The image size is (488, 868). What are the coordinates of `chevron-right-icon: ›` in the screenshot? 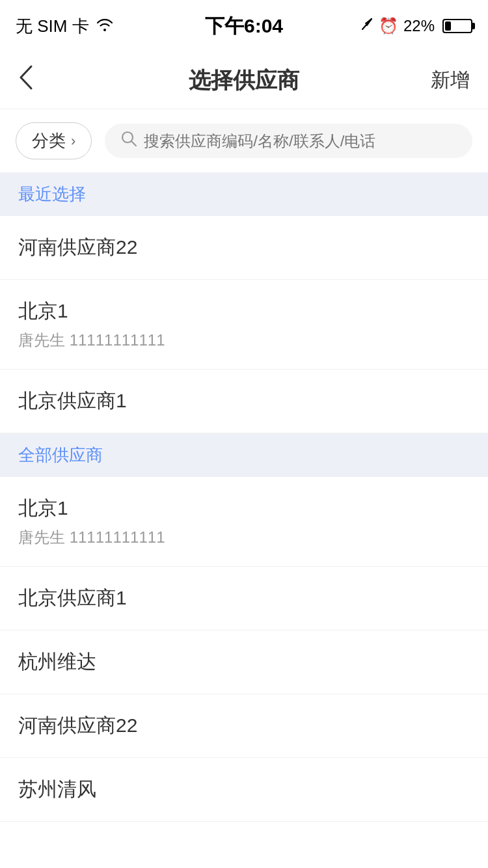 It's located at (73, 141).